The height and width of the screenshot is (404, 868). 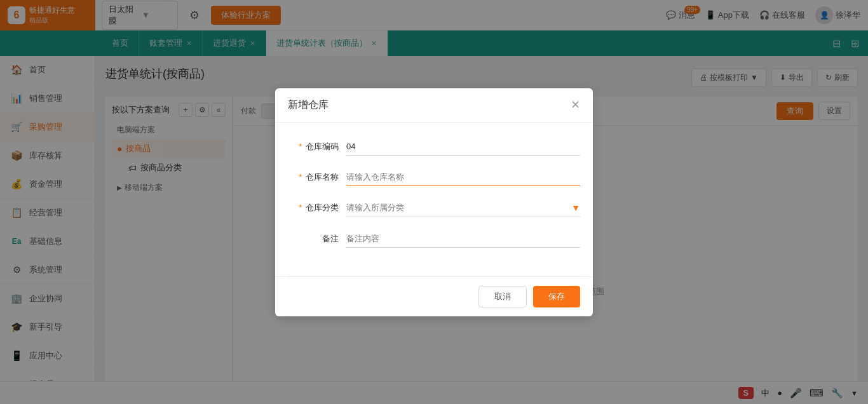 What do you see at coordinates (434, 208) in the screenshot?
I see `form-row-category: * 仓库分类 ▼` at bounding box center [434, 208].